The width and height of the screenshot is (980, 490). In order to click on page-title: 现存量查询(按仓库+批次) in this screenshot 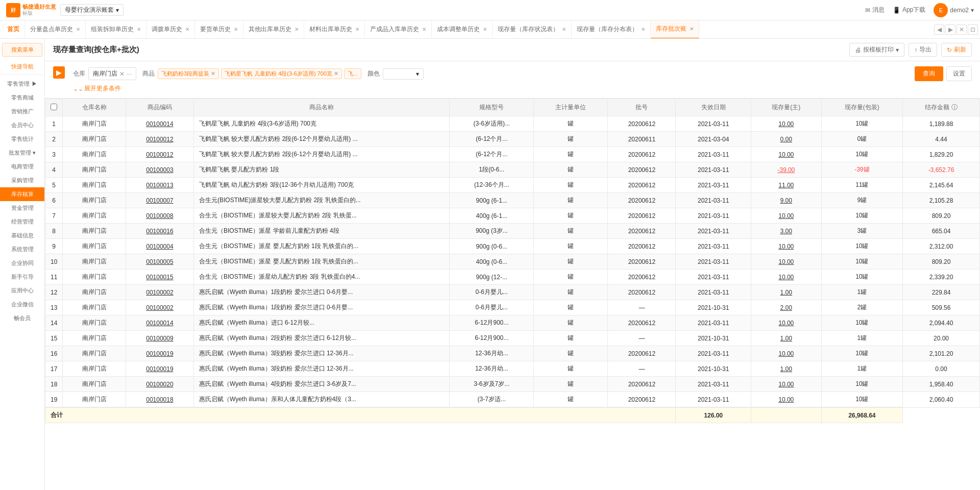, I will do `click(96, 50)`.